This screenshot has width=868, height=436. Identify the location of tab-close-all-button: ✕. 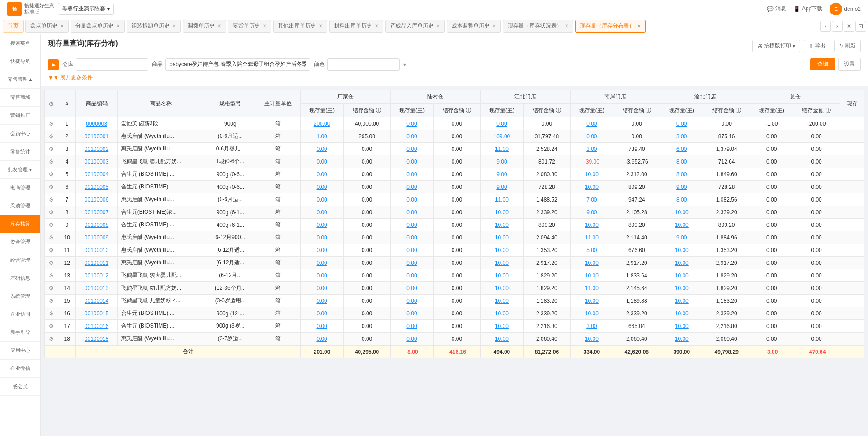
(849, 26).